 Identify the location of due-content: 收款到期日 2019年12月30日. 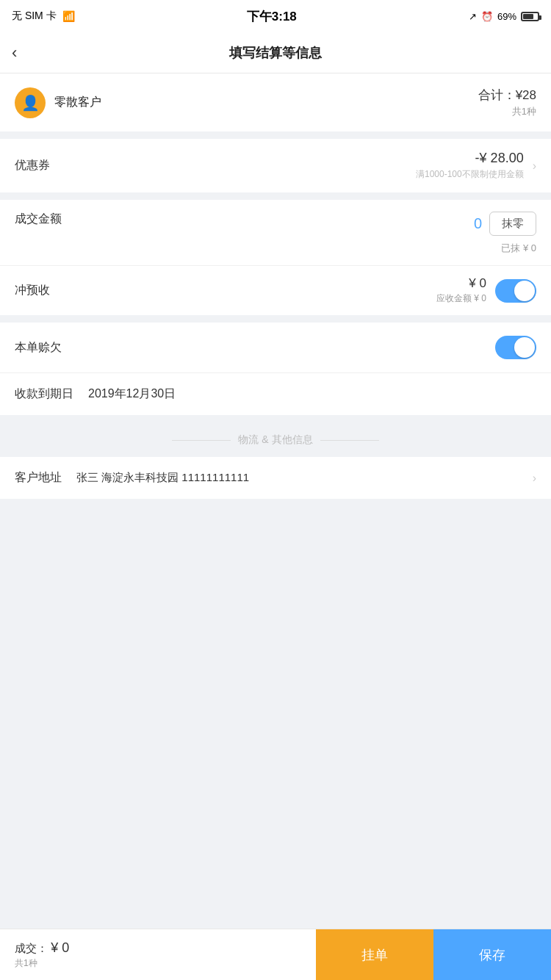
(276, 394).